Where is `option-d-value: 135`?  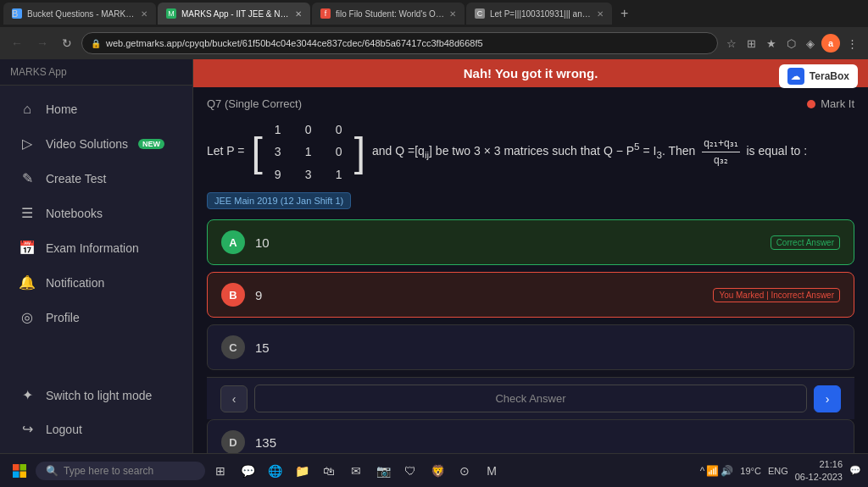 option-d-value: 135 is located at coordinates (266, 442).